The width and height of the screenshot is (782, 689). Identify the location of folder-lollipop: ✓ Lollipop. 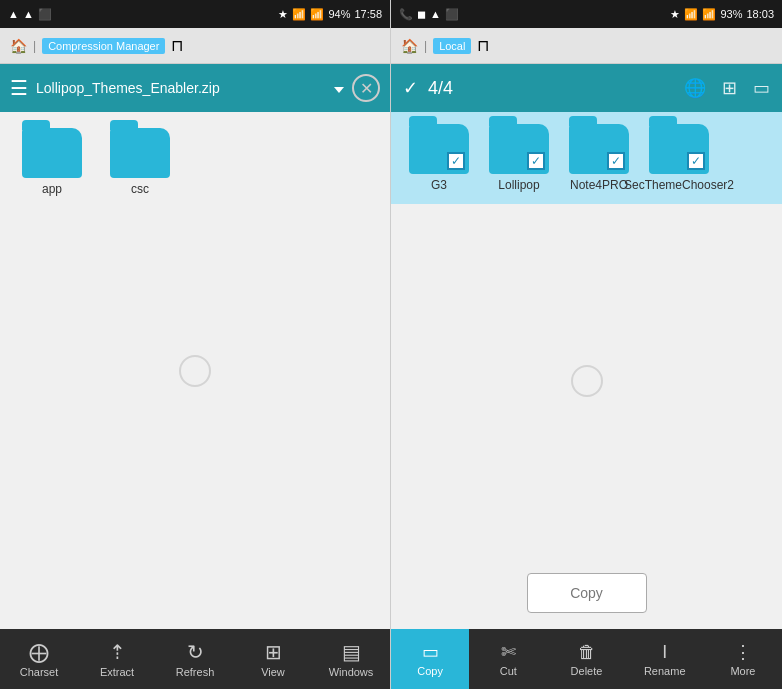
(519, 158).